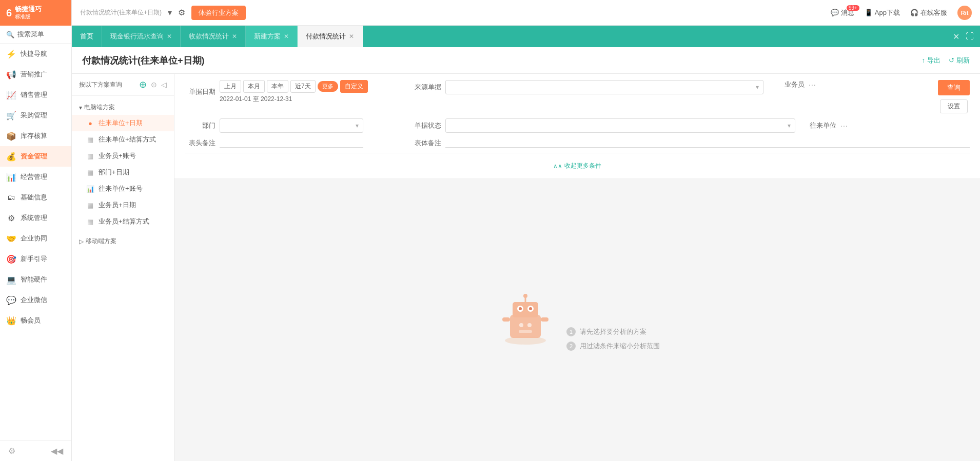 The width and height of the screenshot is (980, 461). Describe the element at coordinates (965, 13) in the screenshot. I see `user-avatar: Rit` at that location.